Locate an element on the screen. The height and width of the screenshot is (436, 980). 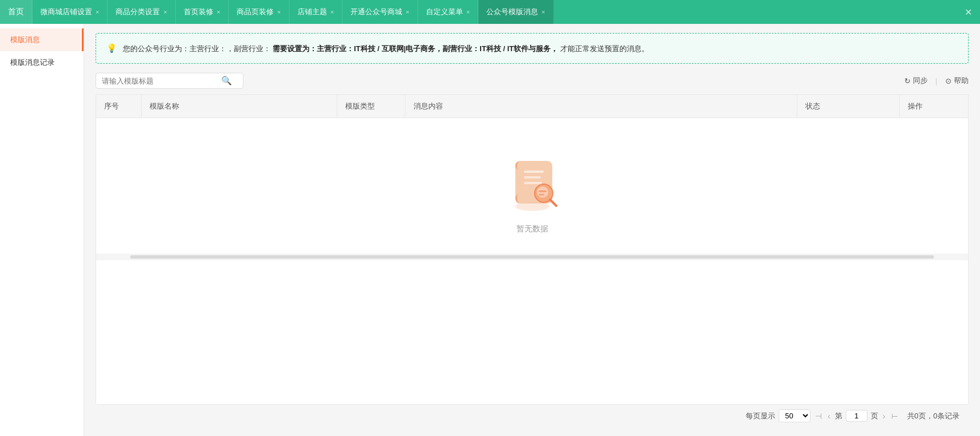
nav-tab-custom-menu: 自定义菜单× is located at coordinates (448, 12).